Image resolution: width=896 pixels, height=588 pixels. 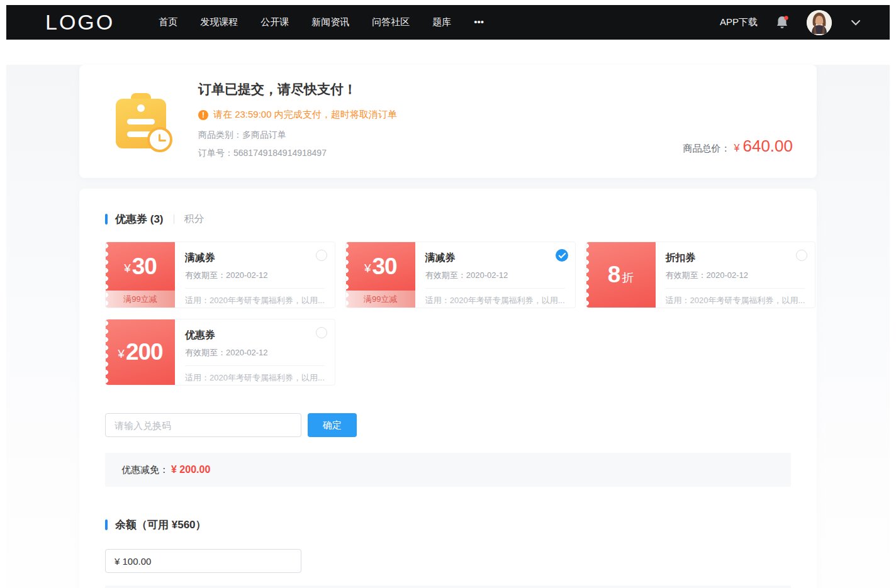 What do you see at coordinates (448, 524) in the screenshot?
I see `balance-section-header: 余额（可用 ¥560）` at bounding box center [448, 524].